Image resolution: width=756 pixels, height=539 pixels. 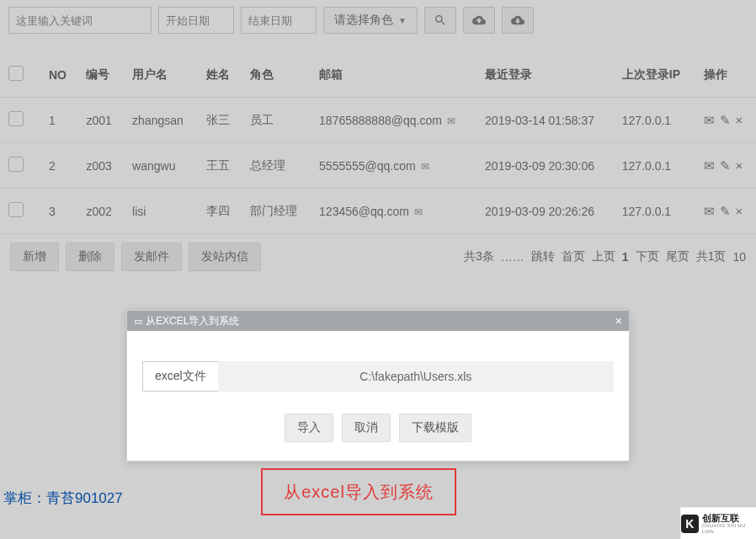 What do you see at coordinates (180, 376) in the screenshot?
I see `file-label-button: excel文件` at bounding box center [180, 376].